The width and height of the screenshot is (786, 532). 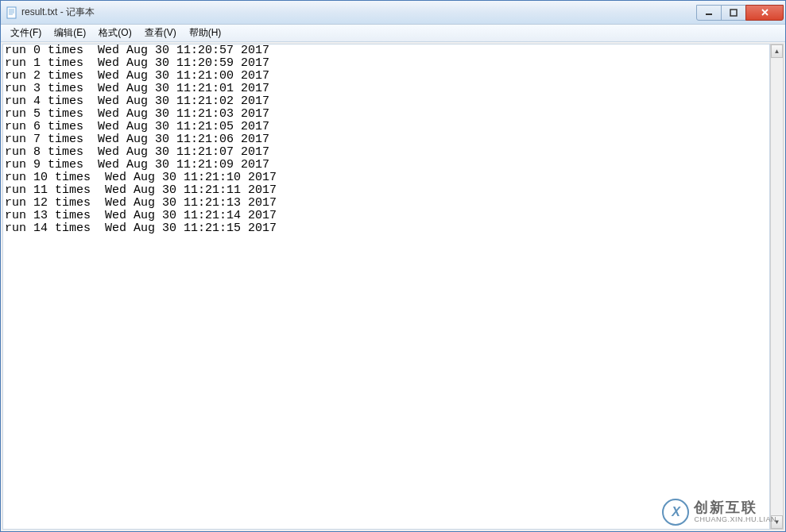 I want to click on menu-help: 帮助(H), so click(x=205, y=33).